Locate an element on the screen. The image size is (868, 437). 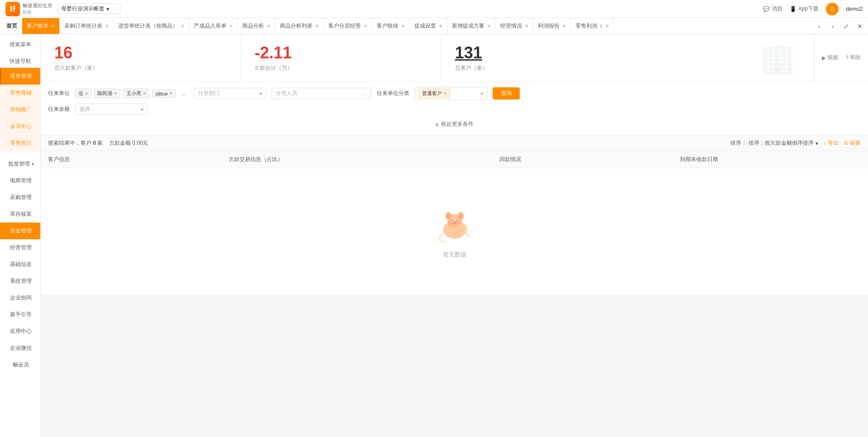
nav-tabs-controls: ‹ › ⤢ ✕ is located at coordinates (839, 26).